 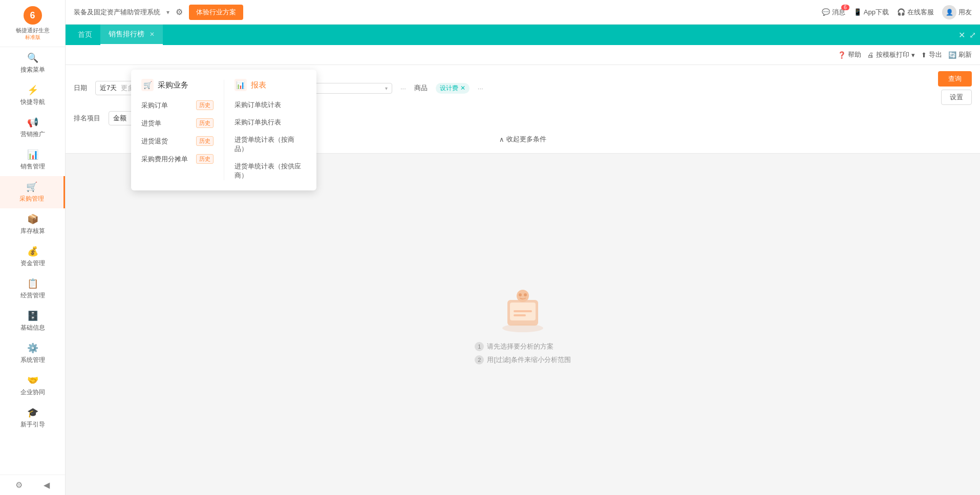 I want to click on logo-icon: 6, so click(x=33, y=15).